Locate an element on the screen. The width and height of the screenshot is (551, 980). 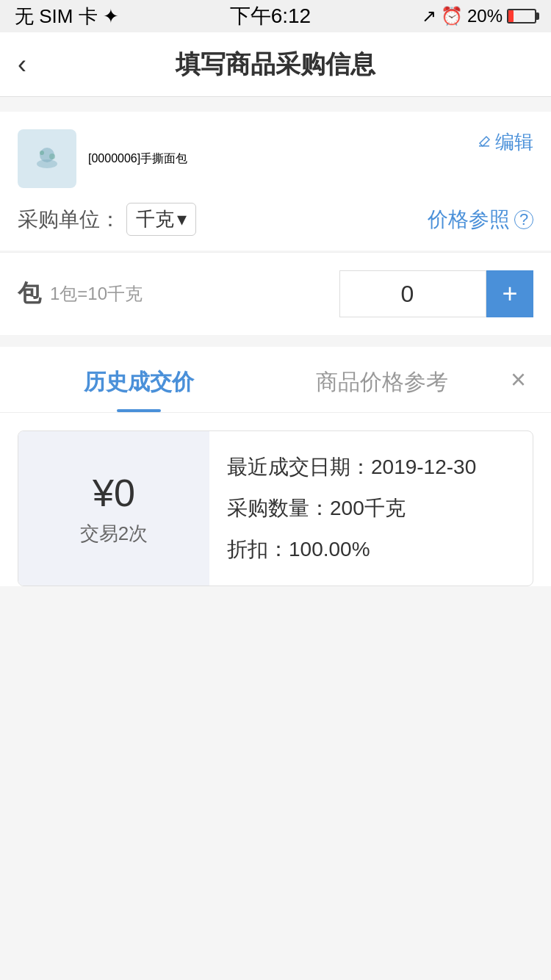
price-ref-button: 价格参照 ? is located at coordinates (480, 220).